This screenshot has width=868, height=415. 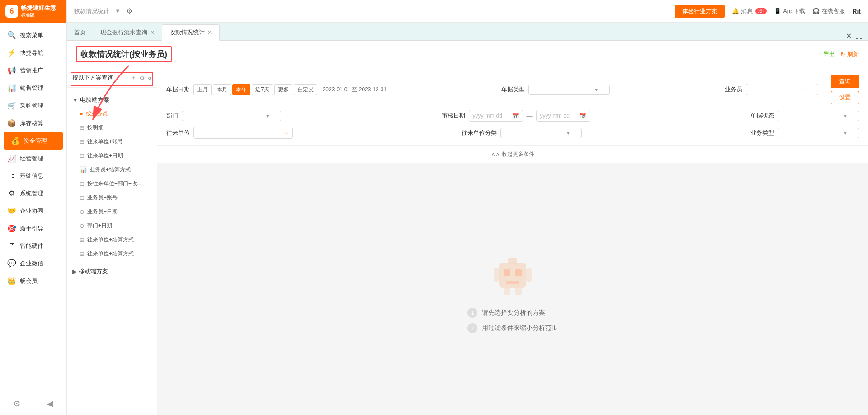 I want to click on query-button: 查询, so click(x=845, y=81).